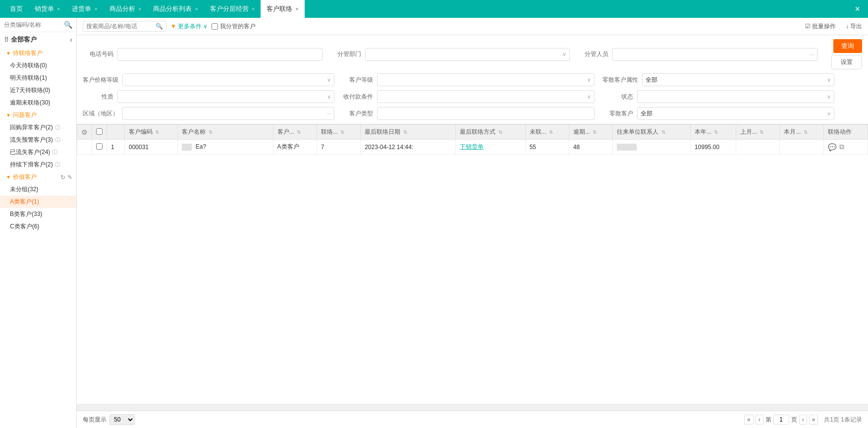 Image resolution: width=868 pixels, height=428 pixels. Describe the element at coordinates (234, 27) in the screenshot. I see `my-customers-checkbox: 我分管的客户` at that location.